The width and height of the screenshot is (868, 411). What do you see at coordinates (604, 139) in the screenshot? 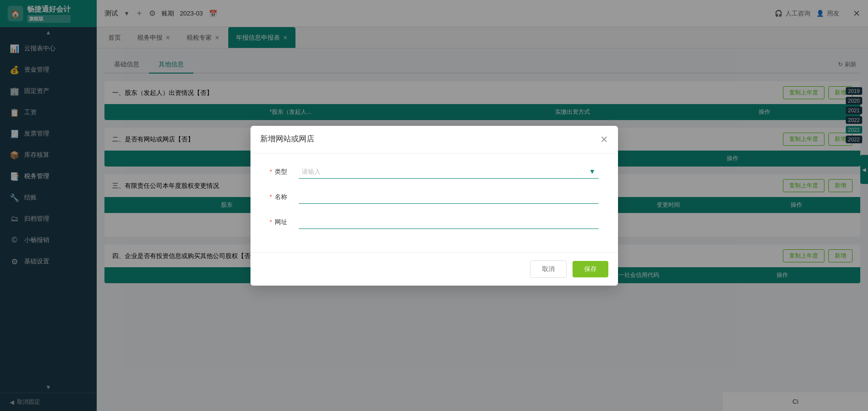
I see `dialog-close-button: ✕` at bounding box center [604, 139].